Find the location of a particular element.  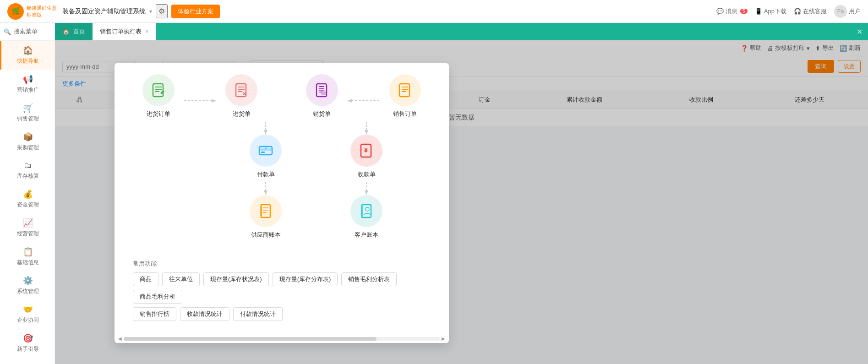

func-btn-stock-dist: 现存量(库存分布表) is located at coordinates (305, 279).